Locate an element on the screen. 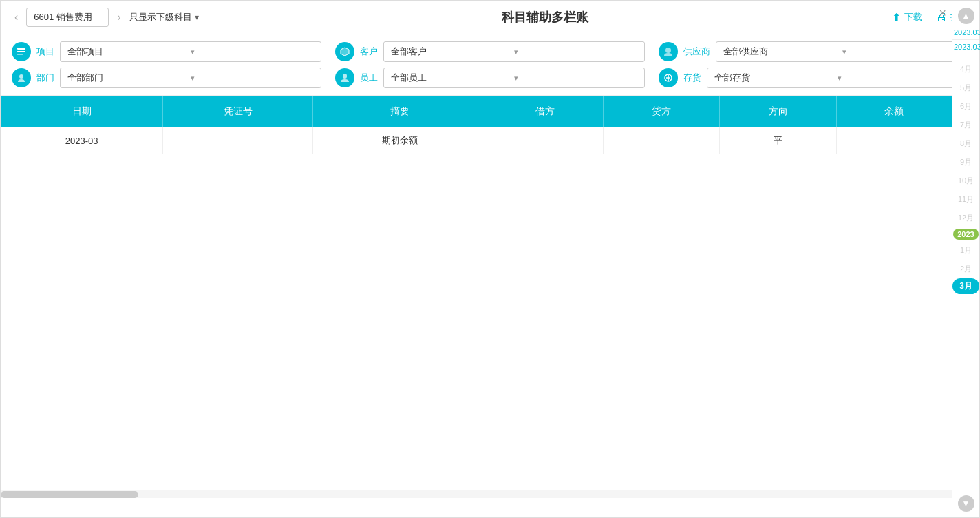 This screenshot has height=518, width=980. project-label: 项目 is located at coordinates (45, 52).